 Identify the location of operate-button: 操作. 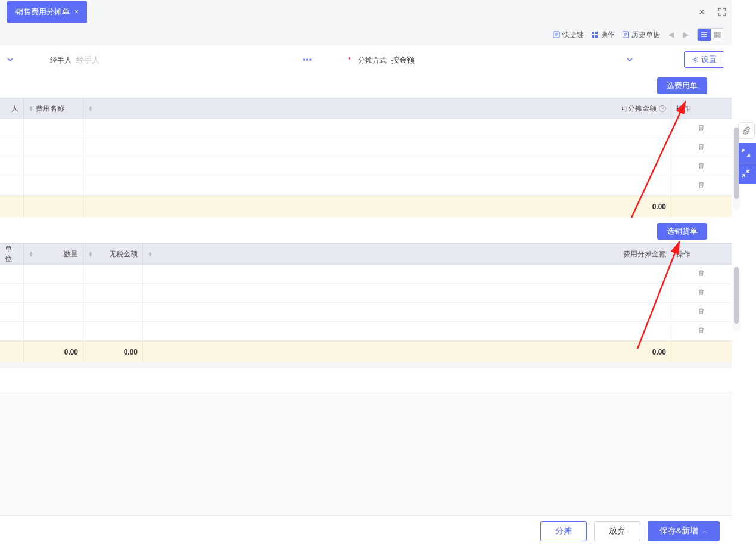
(603, 35).